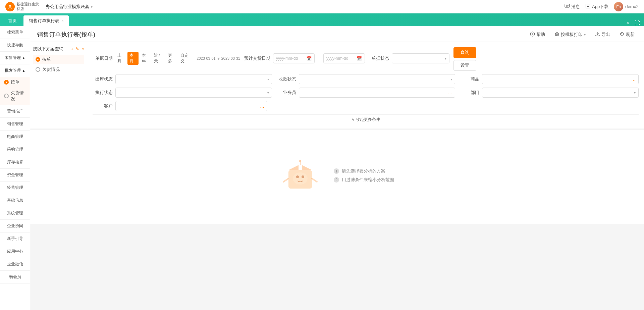 This screenshot has width=644, height=310. What do you see at coordinates (377, 79) in the screenshot?
I see `collection-status-select: ▾` at bounding box center [377, 79].